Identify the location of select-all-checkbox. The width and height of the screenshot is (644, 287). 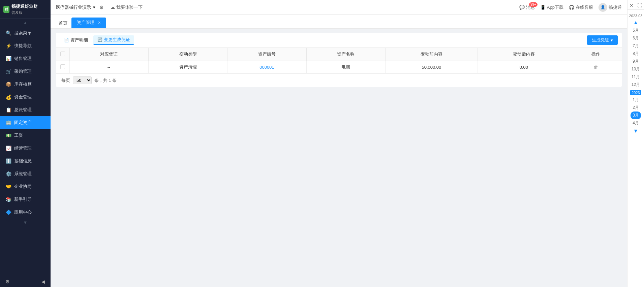
(63, 54).